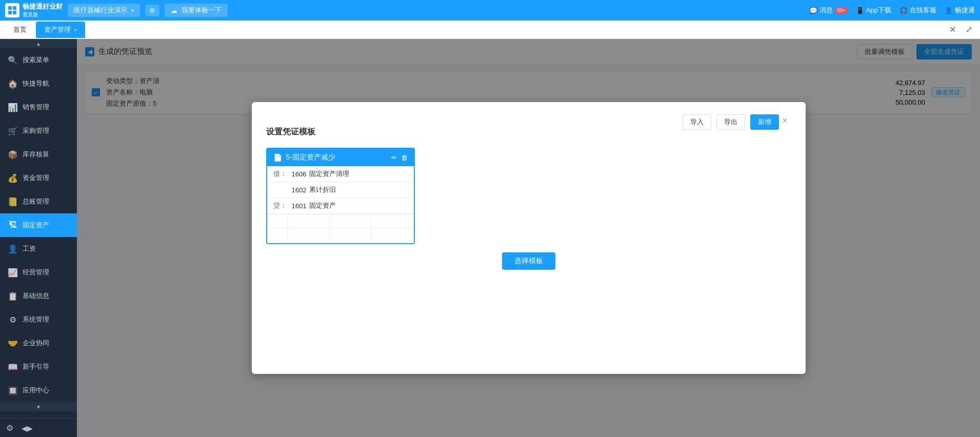  I want to click on sidebar-item-base-info: 📋 基础信息, so click(38, 296).